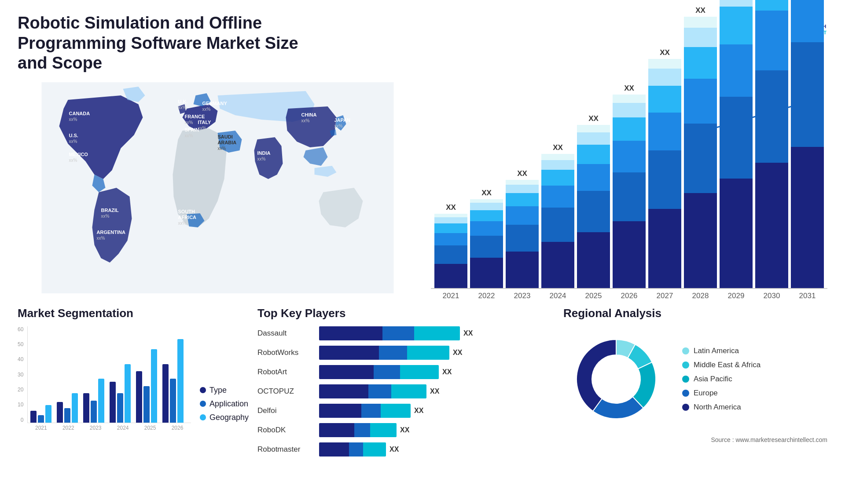 The width and height of the screenshot is (845, 504). I want to click on x-labels: 202120222023202420252026, so click(109, 427).